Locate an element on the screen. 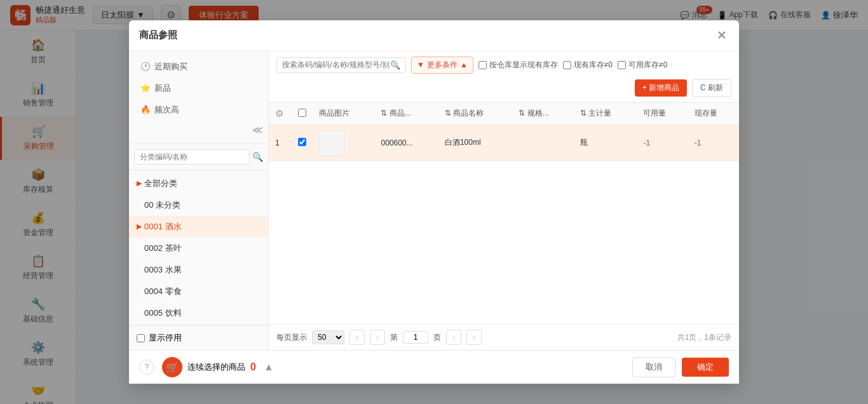 The image size is (868, 404). th-unit: ⇅ 主计量 is located at coordinates (605, 114).